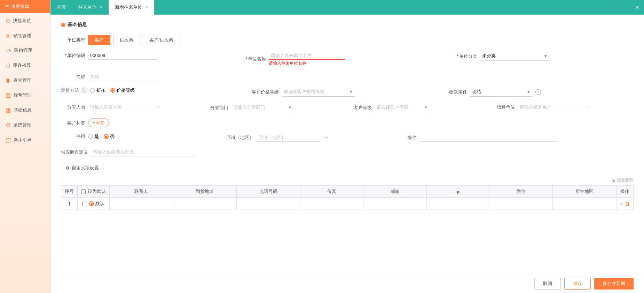 Image resolution: width=644 pixels, height=293 pixels. Describe the element at coordinates (637, 8) in the screenshot. I see `window-close-button: ×` at that location.